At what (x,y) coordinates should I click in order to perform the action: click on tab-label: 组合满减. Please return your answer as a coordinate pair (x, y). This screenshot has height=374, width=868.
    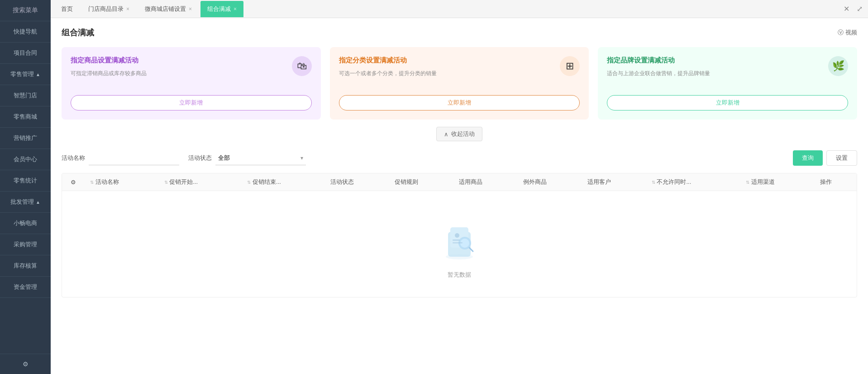
    Looking at the image, I should click on (219, 9).